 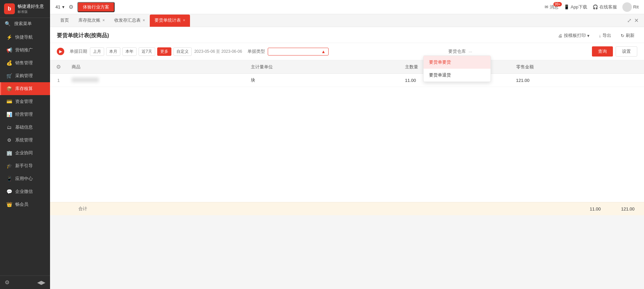 What do you see at coordinates (129, 51) in the screenshot?
I see `this-year-btn: 本年` at bounding box center [129, 51].